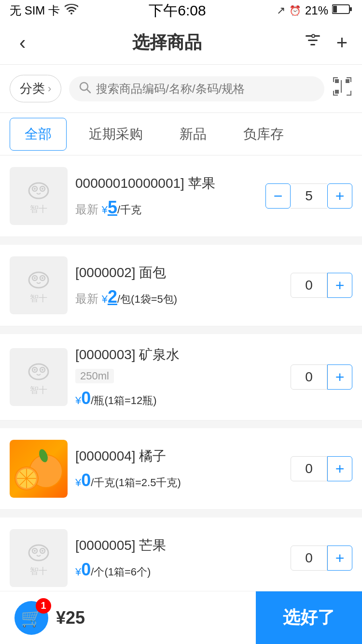 The width and height of the screenshot is (362, 644). What do you see at coordinates (70, 618) in the screenshot?
I see `cart-total: ¥25` at bounding box center [70, 618].